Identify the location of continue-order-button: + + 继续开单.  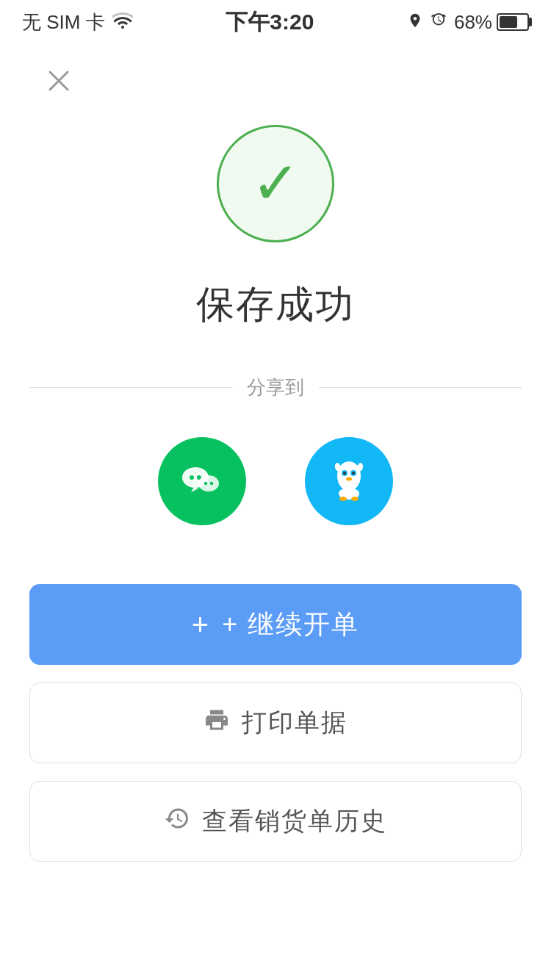
(276, 624).